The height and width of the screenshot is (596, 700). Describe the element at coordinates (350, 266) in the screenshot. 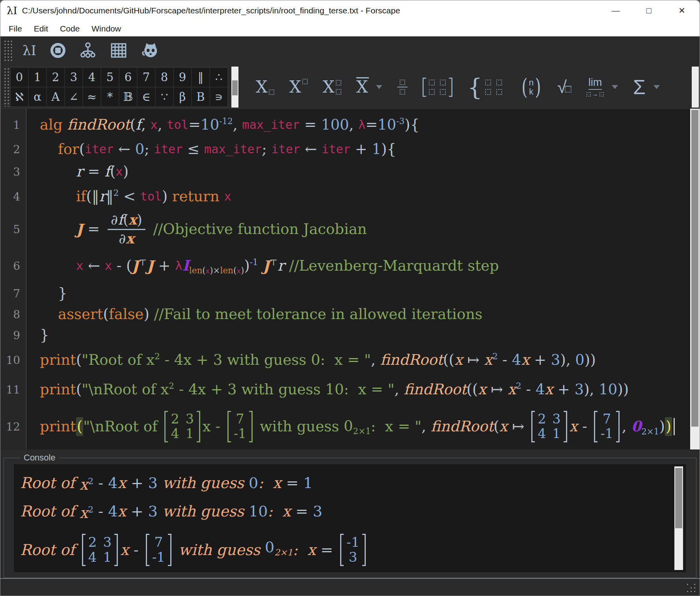

I see `code-line-6: 6x ← x - (J⊤J + λIlen(x)×len(x))-1 J⊤r /…` at that location.